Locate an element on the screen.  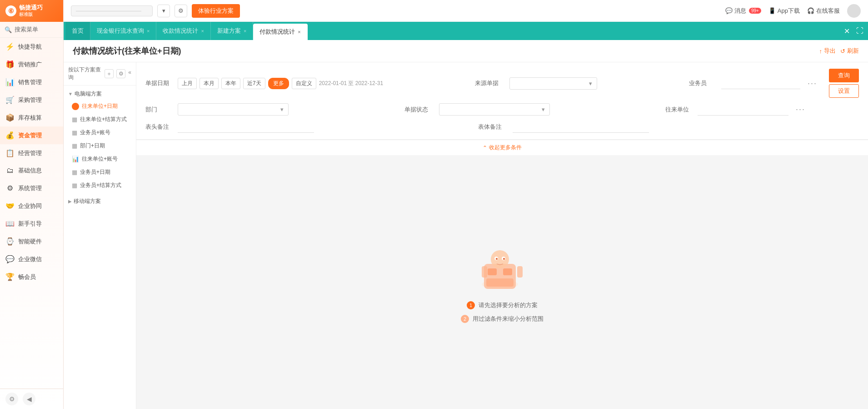
add-scheme-btn: ＋ is located at coordinates (109, 74).